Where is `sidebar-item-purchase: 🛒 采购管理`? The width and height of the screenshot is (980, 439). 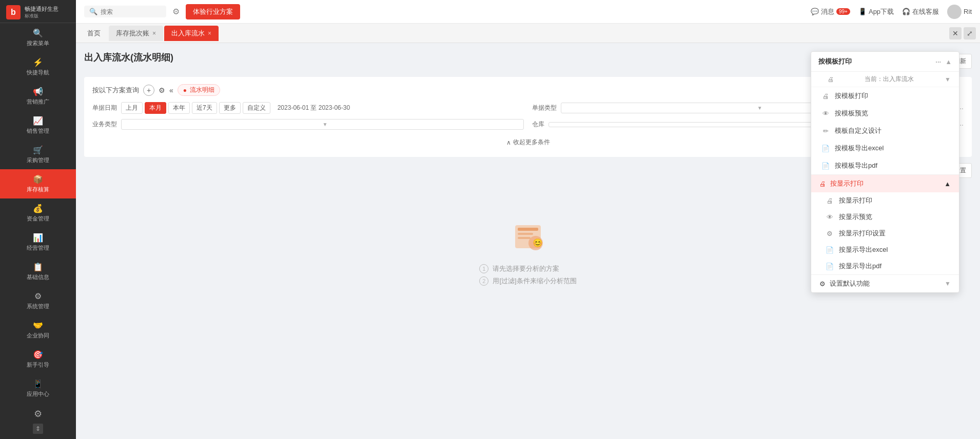 sidebar-item-purchase: 🛒 采购管理 is located at coordinates (38, 155).